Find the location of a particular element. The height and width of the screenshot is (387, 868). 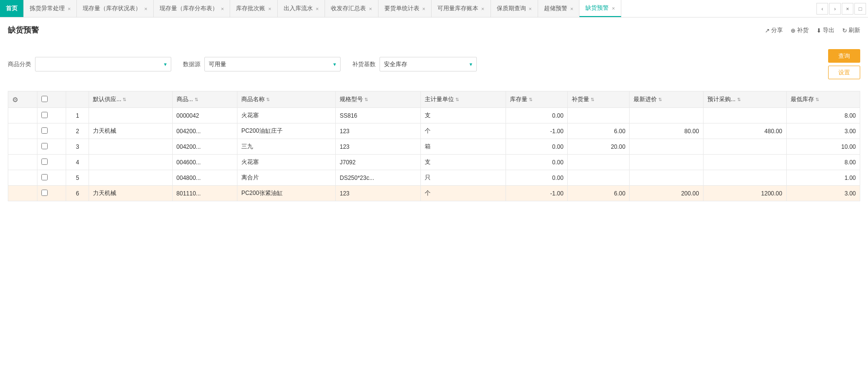

supplier-sort: 默认供应... ⇅ is located at coordinates (110, 99).